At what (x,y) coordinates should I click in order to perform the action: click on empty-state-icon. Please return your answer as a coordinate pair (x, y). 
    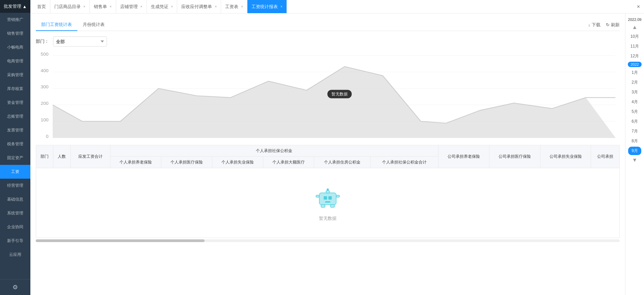
    Looking at the image, I should click on (328, 198).